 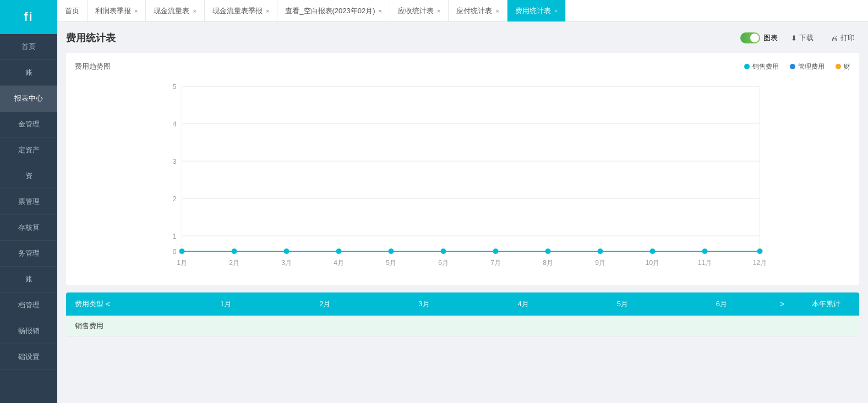 What do you see at coordinates (747, 67) in the screenshot?
I see `legend-dot-sales` at bounding box center [747, 67].